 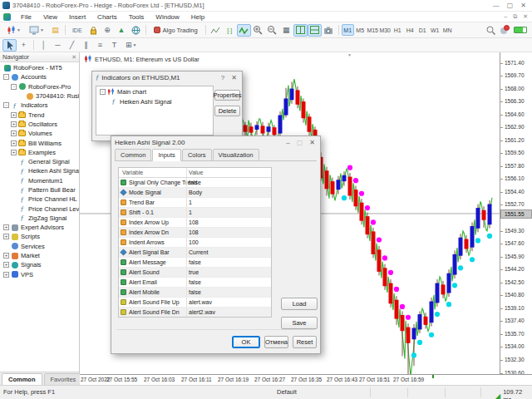 I want to click on maximize-button: ▢, so click(x=510, y=5).